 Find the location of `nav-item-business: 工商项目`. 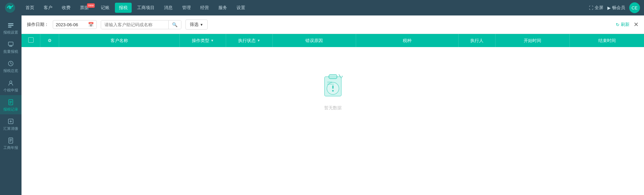

nav-item-business: 工商项目 is located at coordinates (146, 8).